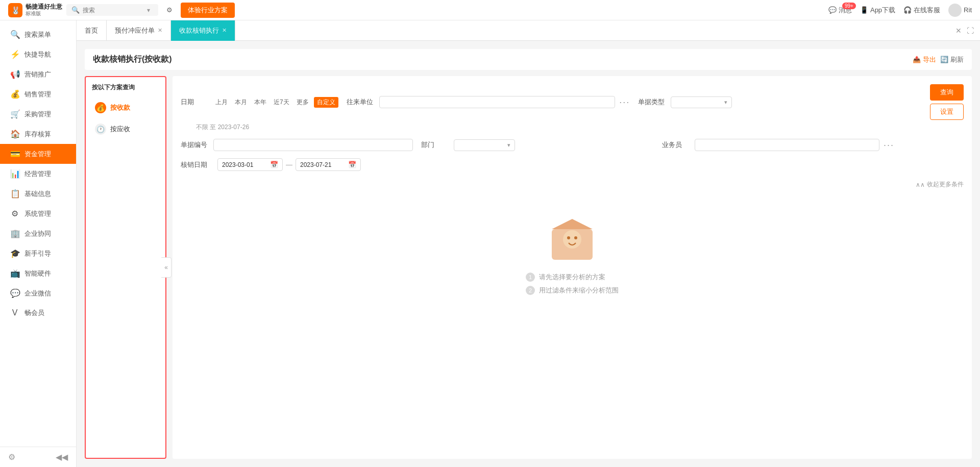 The width and height of the screenshot is (980, 467). What do you see at coordinates (38, 234) in the screenshot?
I see `sidebar-label-enterprise: 企业协同` at bounding box center [38, 234].